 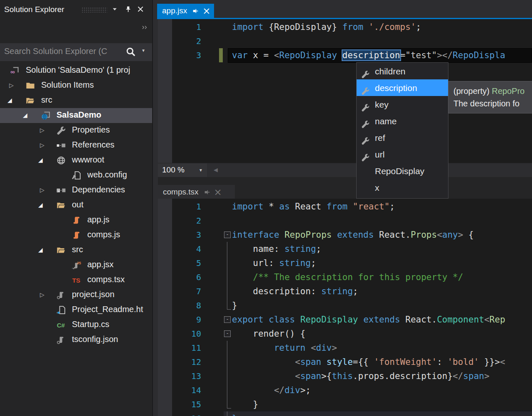 What do you see at coordinates (64, 52) in the screenshot?
I see `search-input: Search Solution Explorer (C` at bounding box center [64, 52].